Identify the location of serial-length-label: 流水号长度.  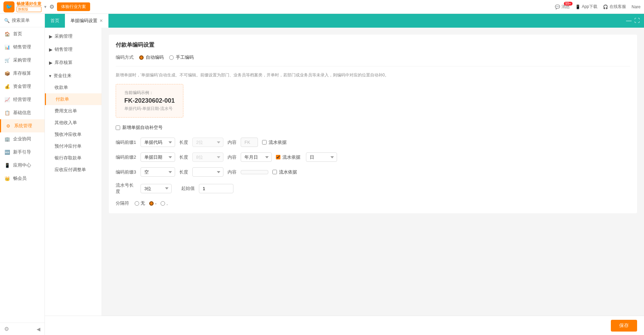
(126, 188).